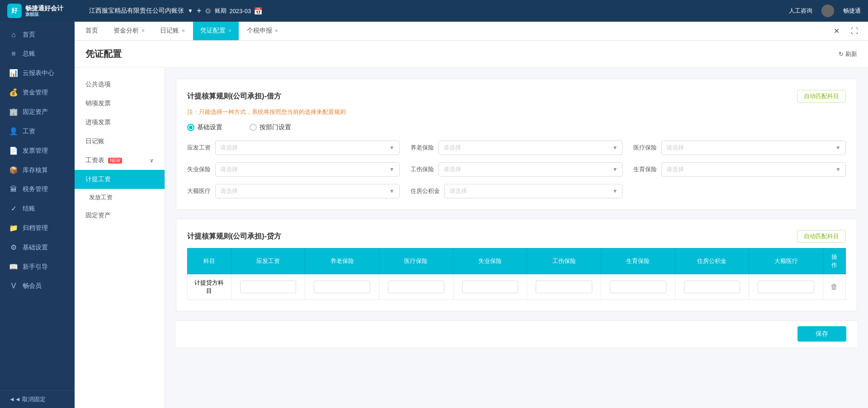 This screenshot has width=868, height=408. What do you see at coordinates (712, 287) in the screenshot?
I see `row-housing-input` at bounding box center [712, 287].